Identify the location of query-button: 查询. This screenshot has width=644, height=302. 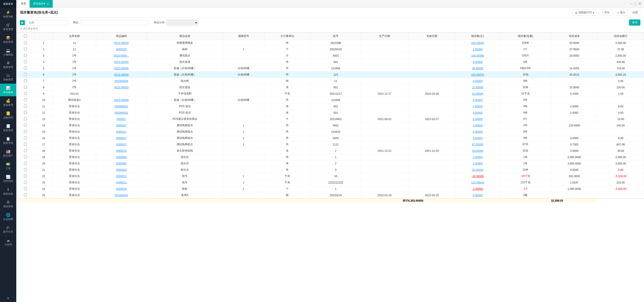
(635, 23).